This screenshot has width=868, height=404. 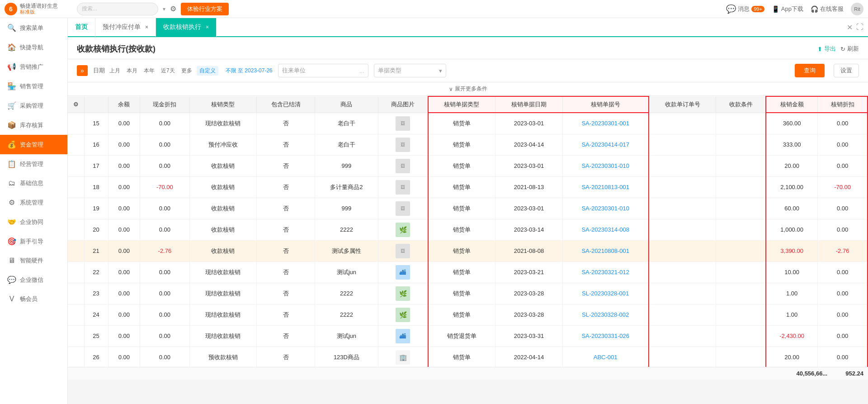 What do you see at coordinates (32, 242) in the screenshot?
I see `sidebar-item-label: 新手引导` at bounding box center [32, 242].